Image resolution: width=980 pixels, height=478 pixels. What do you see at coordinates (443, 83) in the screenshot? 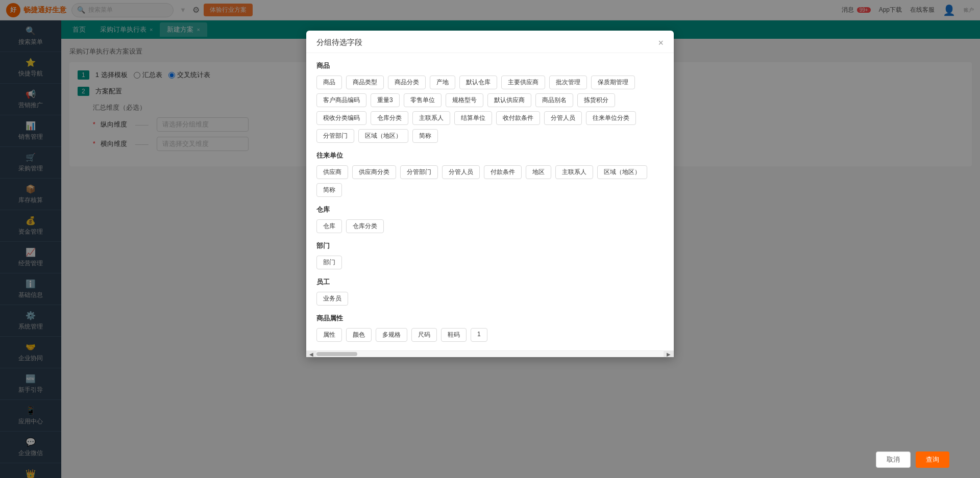
I see `field-tag: 产地` at bounding box center [443, 83].